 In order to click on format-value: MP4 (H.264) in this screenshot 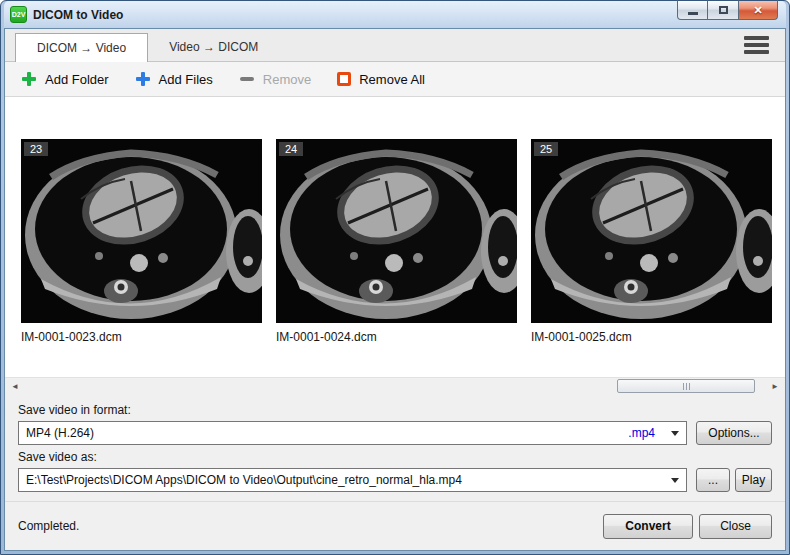, I will do `click(327, 433)`.